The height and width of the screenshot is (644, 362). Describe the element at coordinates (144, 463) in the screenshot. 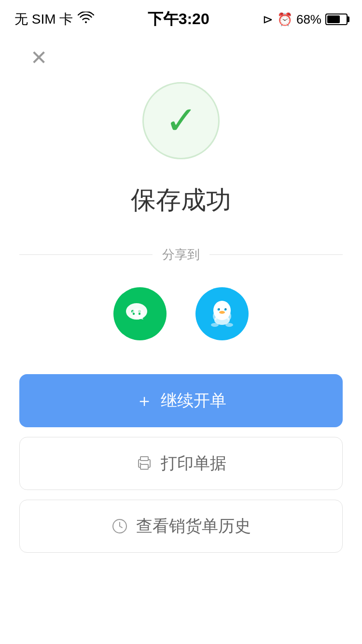

I see `print-icon` at that location.